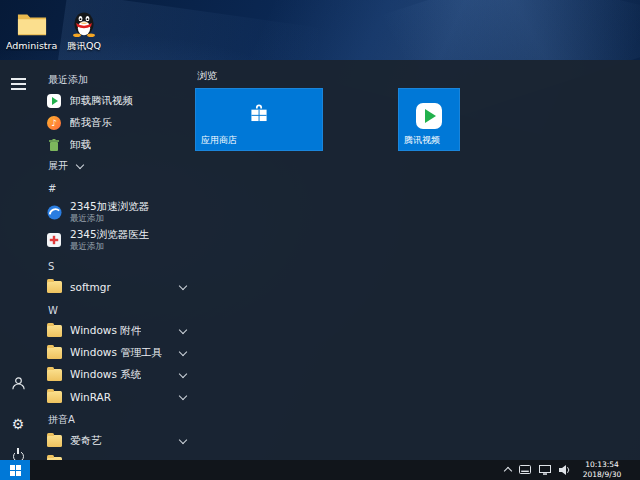  Describe the element at coordinates (115, 145) in the screenshot. I see `app-item-uninstall: 卸载` at that location.